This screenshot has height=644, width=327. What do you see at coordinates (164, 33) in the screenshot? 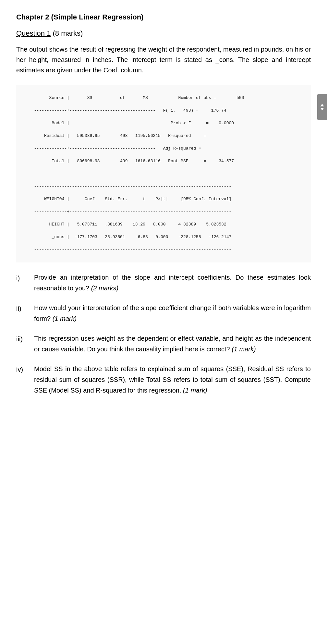
I see `question-title: Question 1 (8 marks)` at bounding box center [164, 33].